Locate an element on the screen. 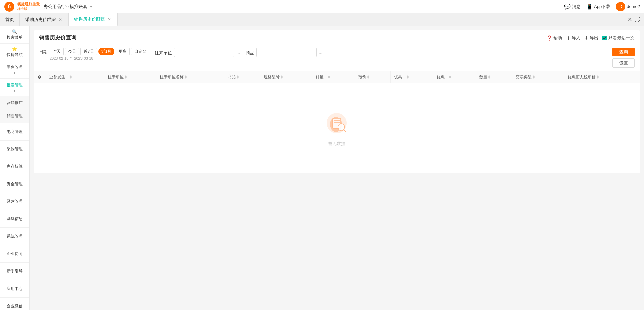 This screenshot has width=644, height=310. dropdown-arrow-icon: ▾ is located at coordinates (91, 7).